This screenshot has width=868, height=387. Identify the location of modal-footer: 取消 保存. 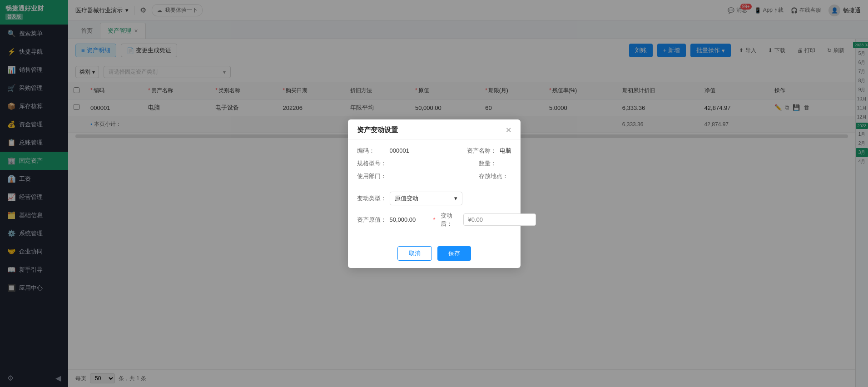
(434, 255).